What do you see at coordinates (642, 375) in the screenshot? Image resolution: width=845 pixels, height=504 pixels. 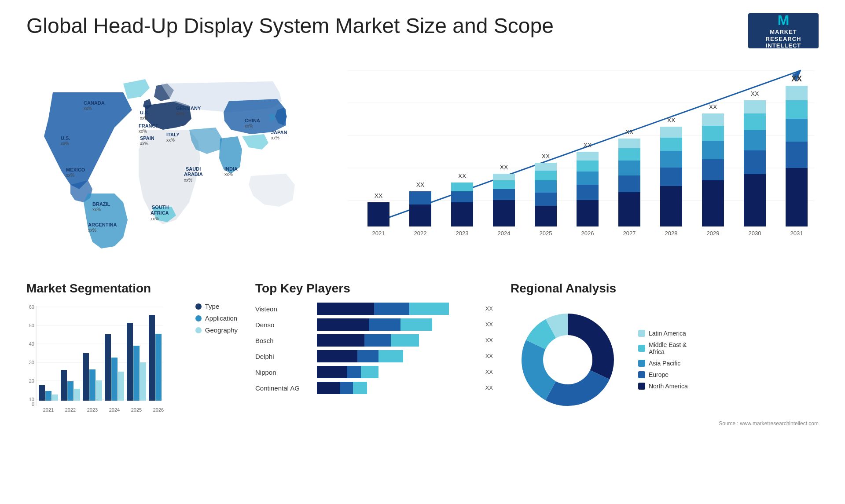 I see `region-color-europe` at bounding box center [642, 375].